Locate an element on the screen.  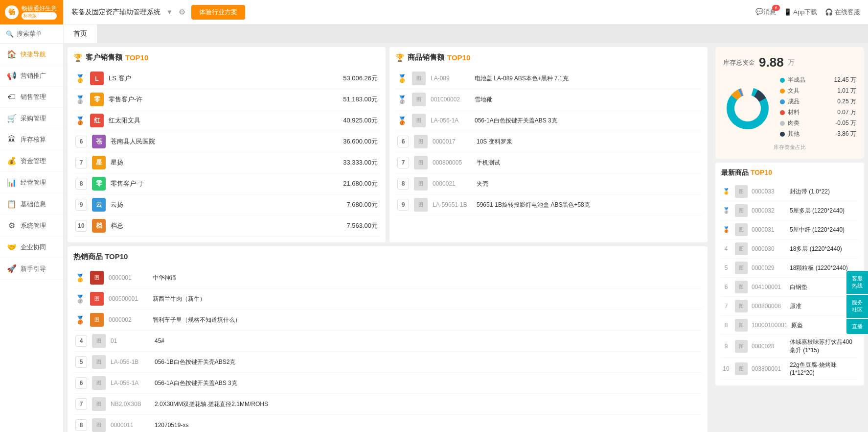
sidebar-item-basic-info: 📋 基础信息 is located at coordinates (31, 204).